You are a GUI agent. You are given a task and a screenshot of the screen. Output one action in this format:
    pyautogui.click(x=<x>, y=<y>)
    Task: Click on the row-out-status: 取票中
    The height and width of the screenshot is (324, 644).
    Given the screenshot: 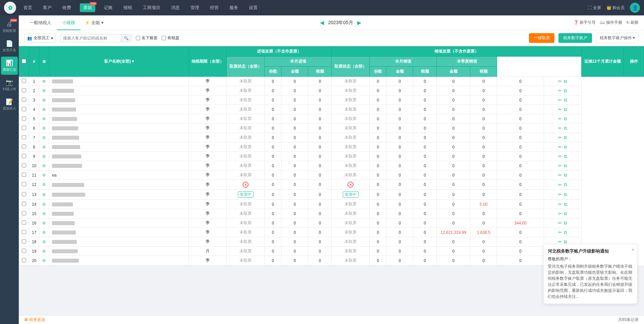 What is the action you would take?
    pyautogui.click(x=351, y=195)
    